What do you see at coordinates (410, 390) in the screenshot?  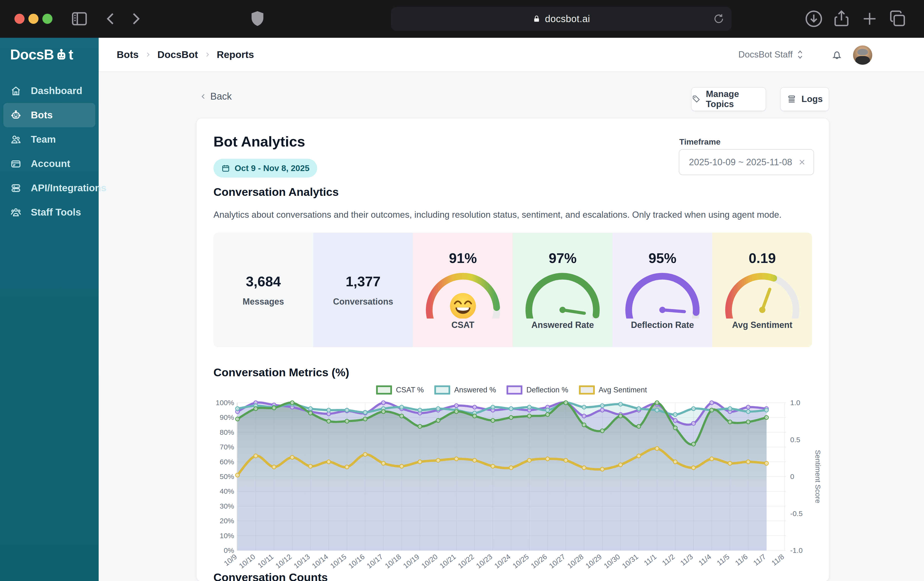 I see `legend-label: CSAT %` at bounding box center [410, 390].